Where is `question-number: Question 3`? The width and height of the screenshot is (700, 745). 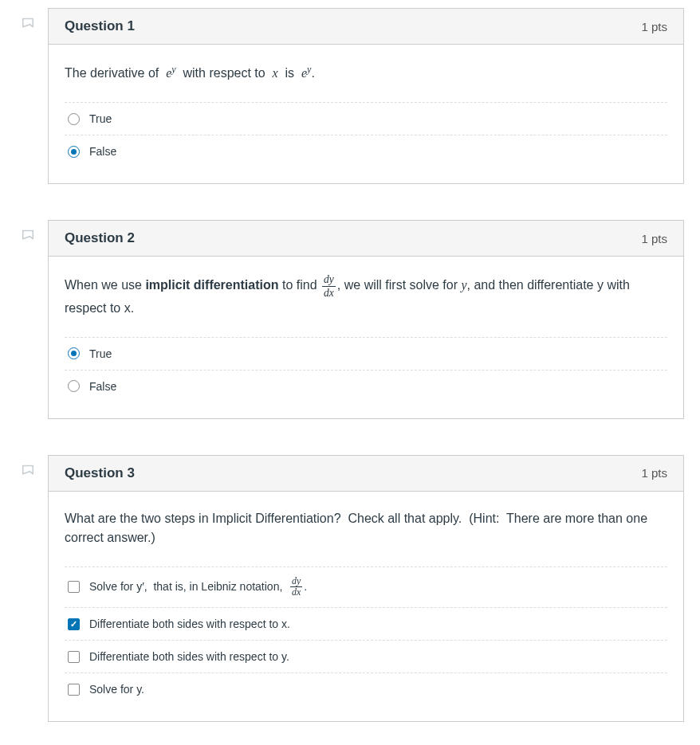
question-number: Question 3 is located at coordinates (100, 473).